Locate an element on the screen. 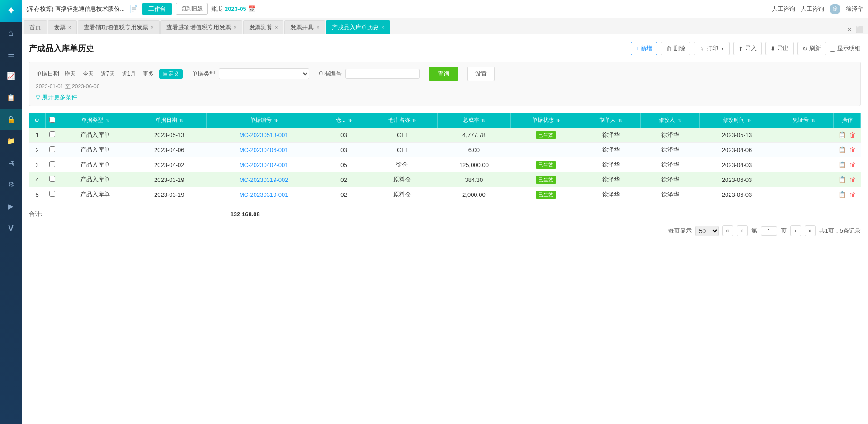  number-col-header: 单据编号 ⇅ is located at coordinates (264, 120).